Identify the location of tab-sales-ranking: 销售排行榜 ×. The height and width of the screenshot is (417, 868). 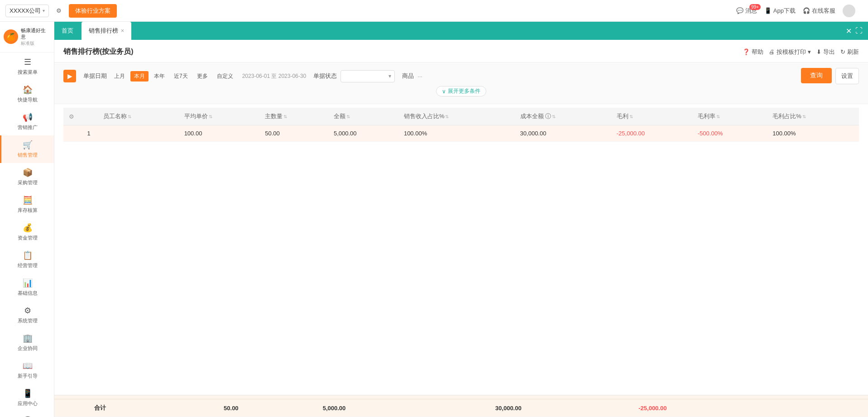
(106, 31).